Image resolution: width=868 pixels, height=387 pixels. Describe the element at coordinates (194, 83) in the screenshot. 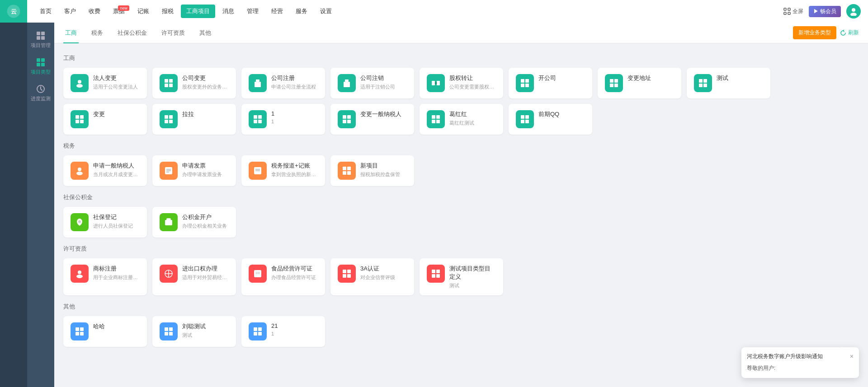

I see `card-company-change: 公司变更 股权变更外的业务变更` at that location.